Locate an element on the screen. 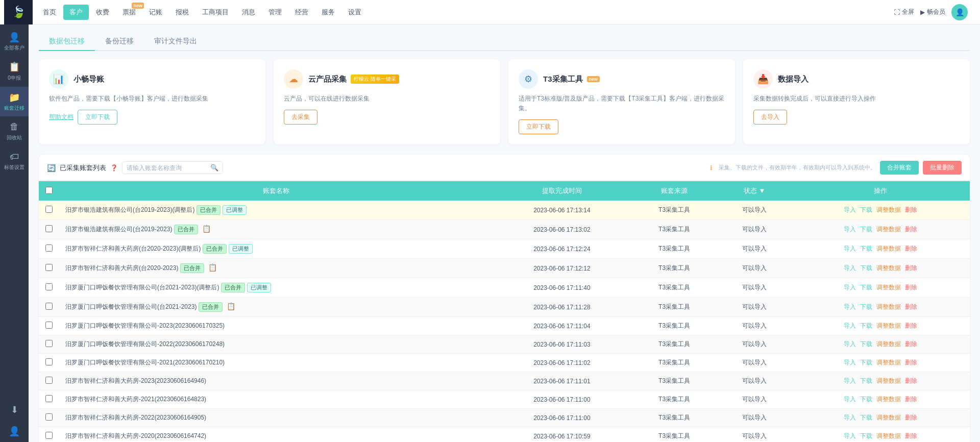 This screenshot has width=980, height=442. tab-backup-migration: 备份迁移 is located at coordinates (119, 42).